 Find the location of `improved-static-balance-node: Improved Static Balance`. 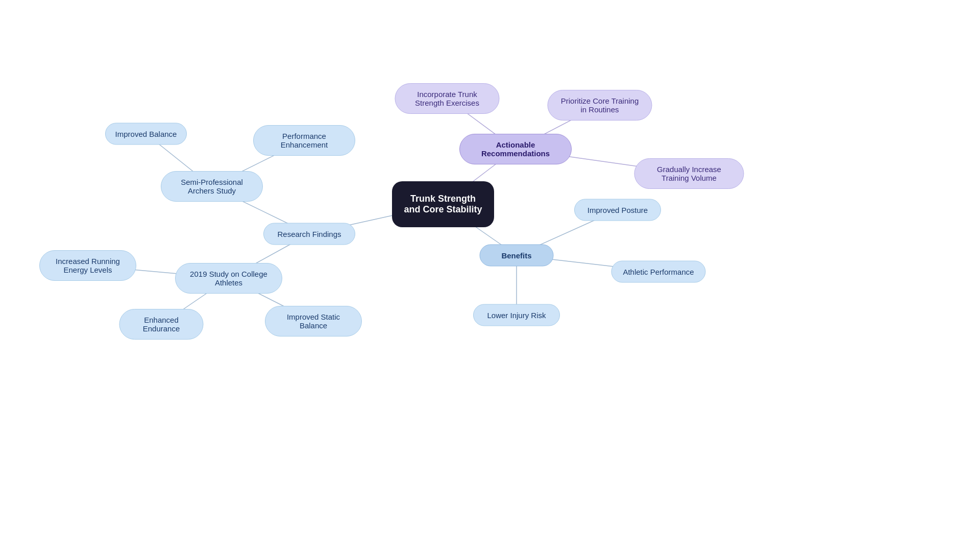

improved-static-balance-node: Improved Static Balance is located at coordinates (313, 321).